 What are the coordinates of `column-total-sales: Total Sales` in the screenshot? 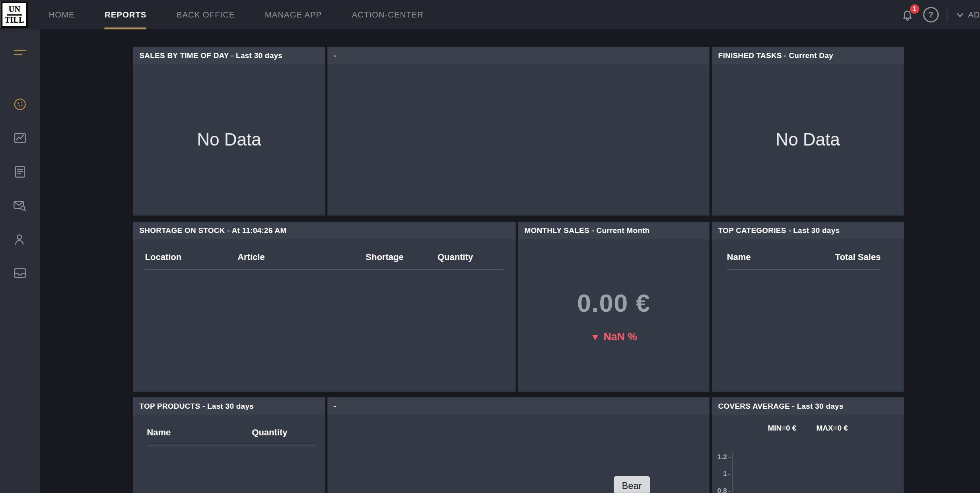 It's located at (858, 257).